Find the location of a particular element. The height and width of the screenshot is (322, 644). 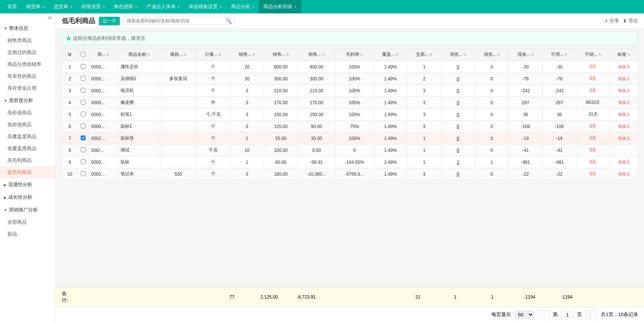

col-tag: 标签⇅ is located at coordinates (624, 55).